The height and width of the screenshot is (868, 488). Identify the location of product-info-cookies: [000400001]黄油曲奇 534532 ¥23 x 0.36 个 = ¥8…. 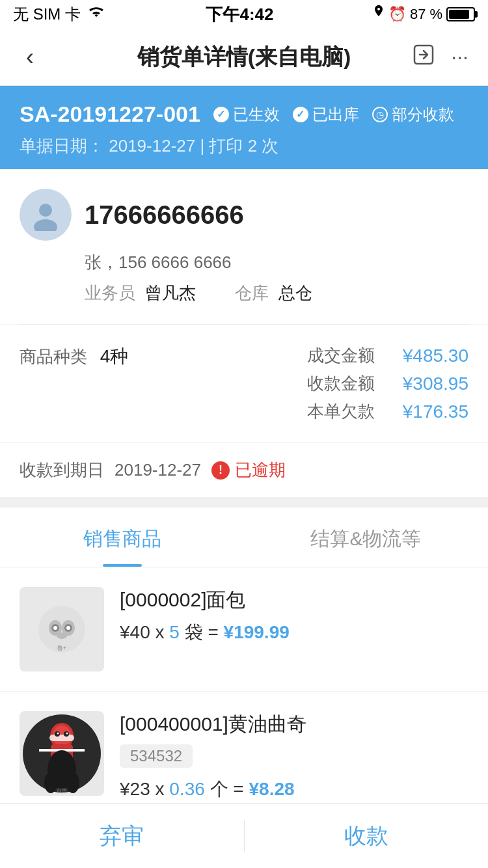
(294, 756).